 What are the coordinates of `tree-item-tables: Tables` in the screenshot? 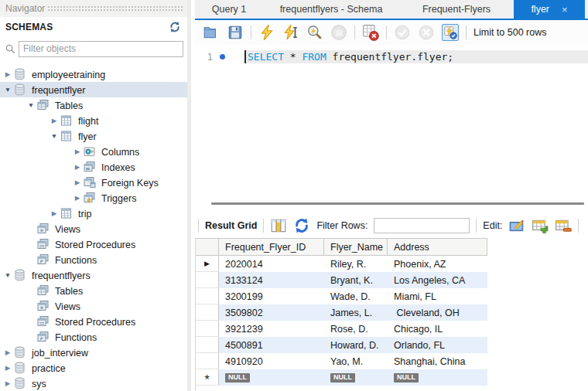 It's located at (94, 291).